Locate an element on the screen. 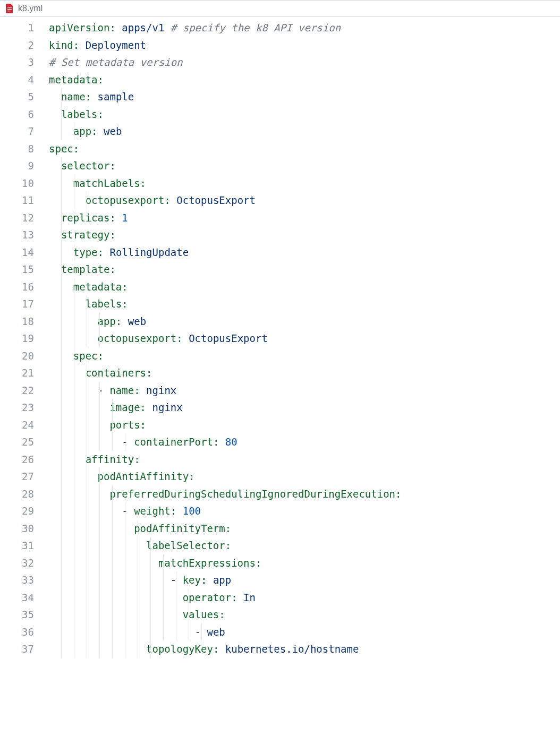 Image resolution: width=560 pixels, height=735 pixels. file-header: k8.yml is located at coordinates (280, 8).